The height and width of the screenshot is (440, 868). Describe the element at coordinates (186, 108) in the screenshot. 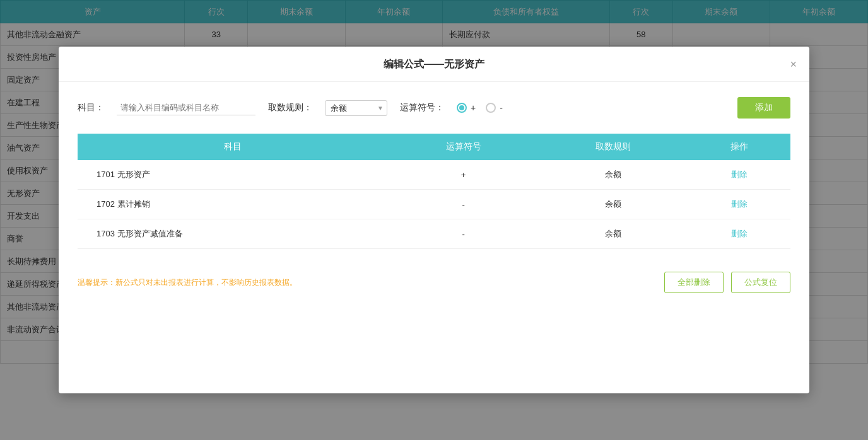

I see `subject-input` at that location.